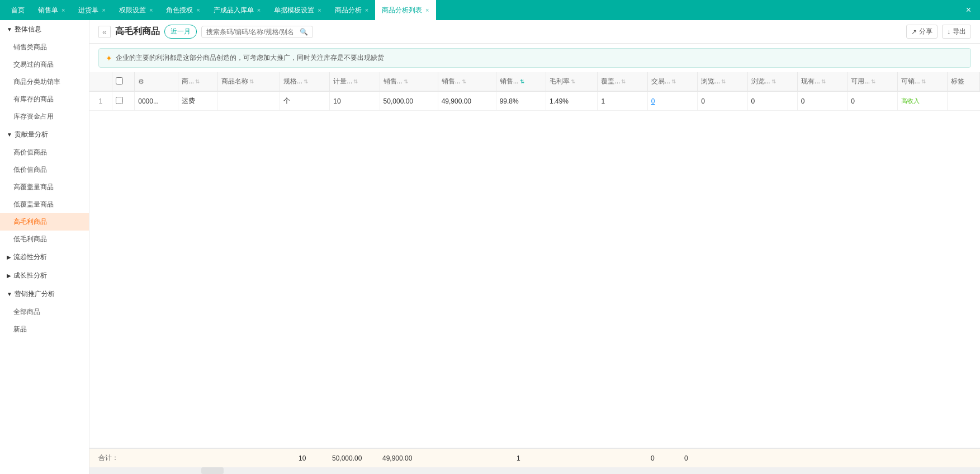 This screenshot has height=474, width=980. What do you see at coordinates (354, 101) in the screenshot?
I see `cell-sales-qty: 10` at bounding box center [354, 101].